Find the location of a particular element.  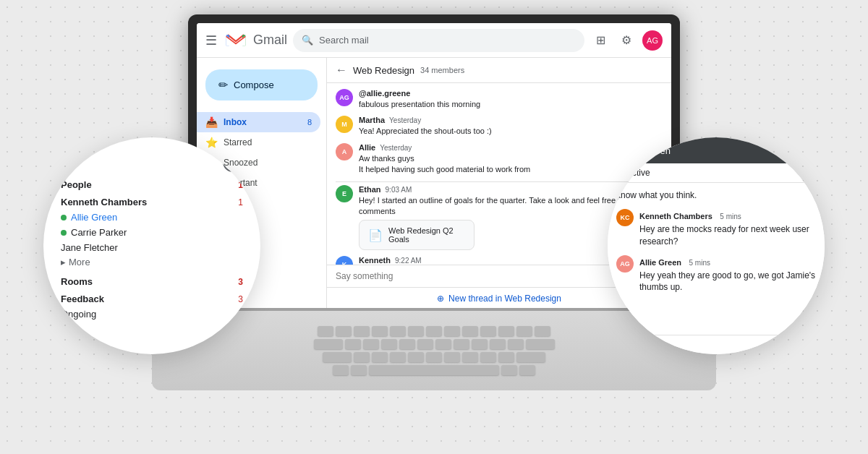

room-name: Web Redesign is located at coordinates (383, 71).